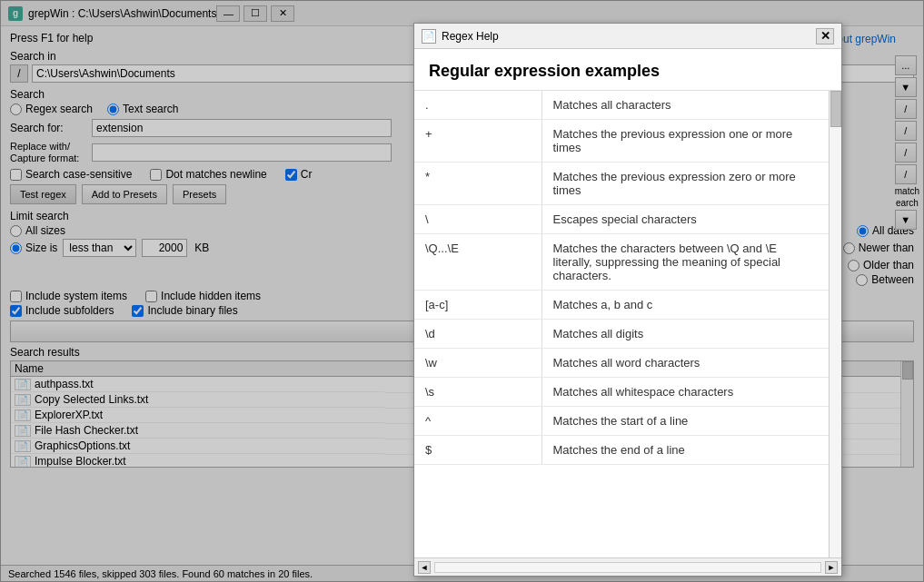 Image resolution: width=924 pixels, height=582 pixels. Describe the element at coordinates (685, 392) in the screenshot. I see `regex-description: Matches all whitespace characters` at that location.